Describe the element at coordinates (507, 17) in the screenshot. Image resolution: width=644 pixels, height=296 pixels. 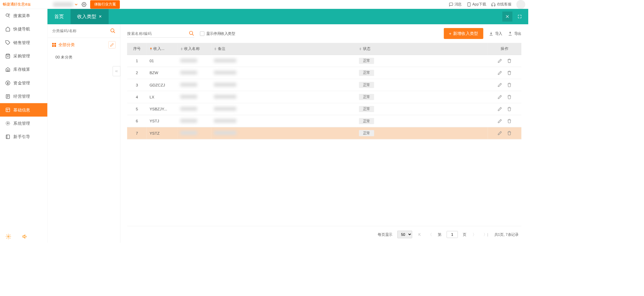
I see `tab-close-all-button` at that location.